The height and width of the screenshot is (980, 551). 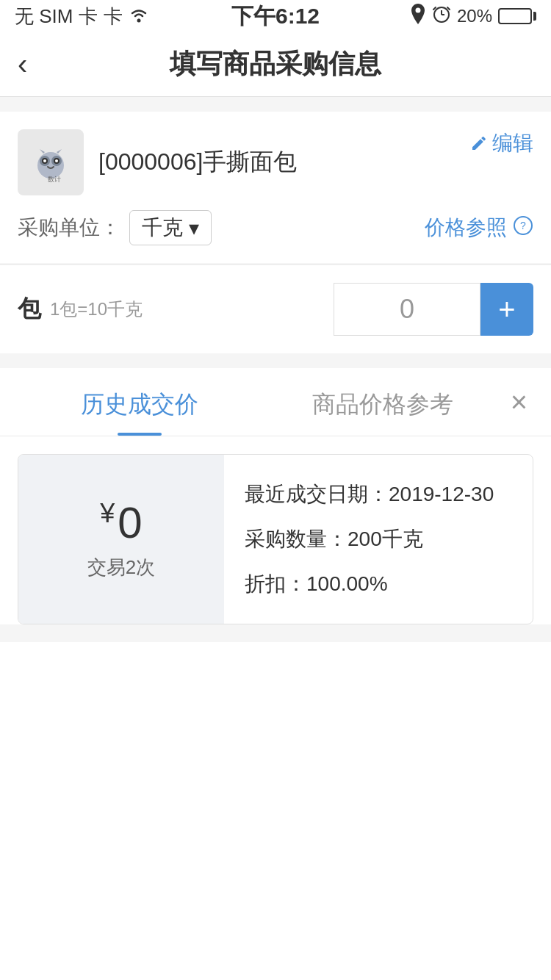 I want to click on sim-icon: 卡, so click(x=113, y=16).